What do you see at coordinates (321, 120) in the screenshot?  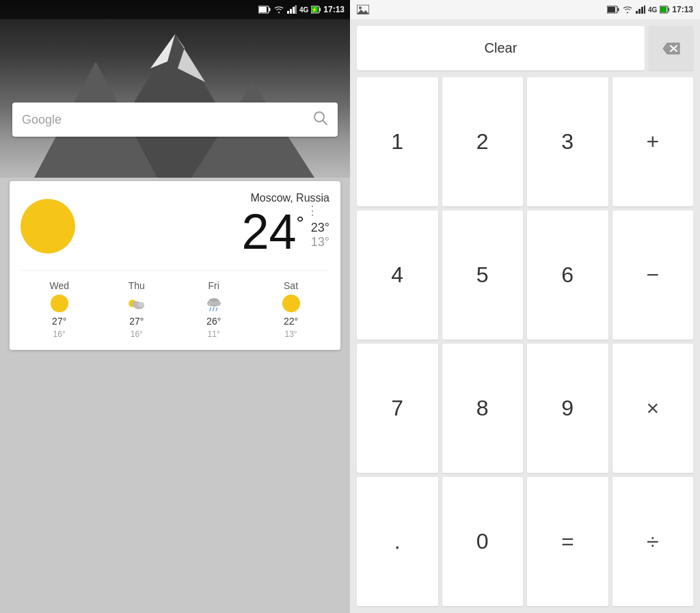 I see `search-icon` at bounding box center [321, 120].